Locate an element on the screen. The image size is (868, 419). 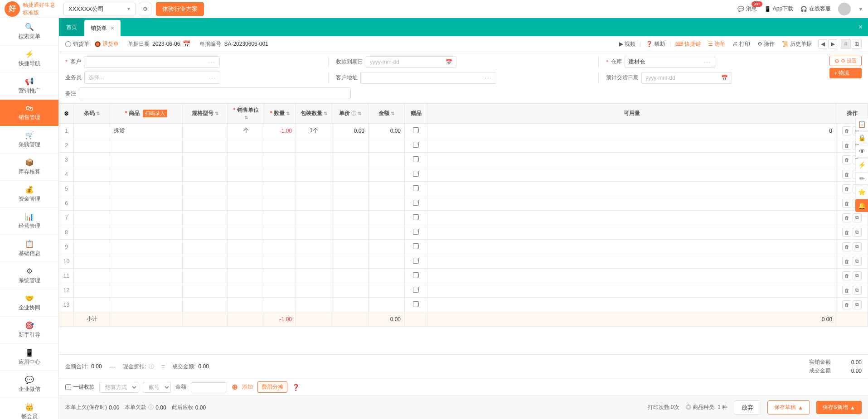
rfloat-view-button: 👁 is located at coordinates (862, 151).